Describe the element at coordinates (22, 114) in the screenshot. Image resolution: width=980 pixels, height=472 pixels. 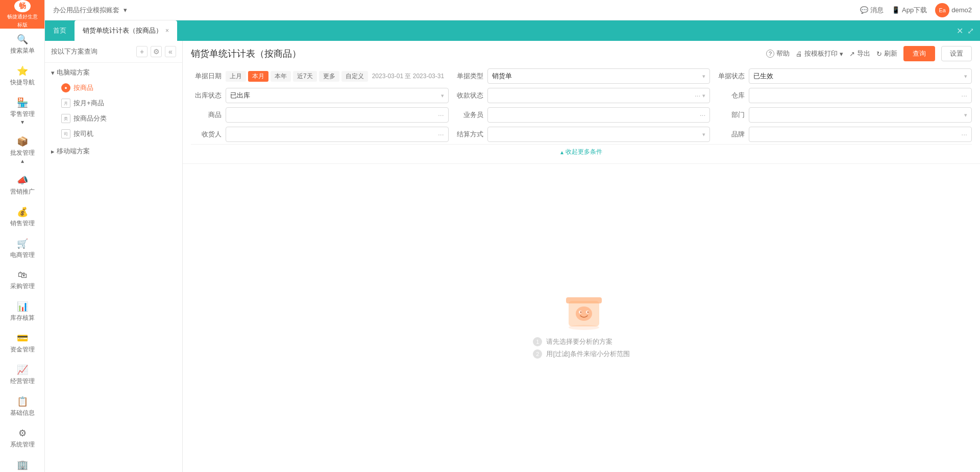
I see `sidebar-item-retail-label: 零售管理` at that location.